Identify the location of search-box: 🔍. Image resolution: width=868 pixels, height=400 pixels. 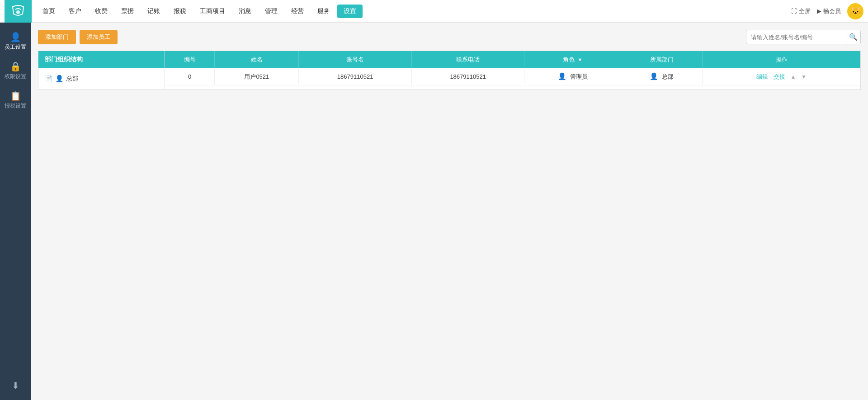
(803, 37).